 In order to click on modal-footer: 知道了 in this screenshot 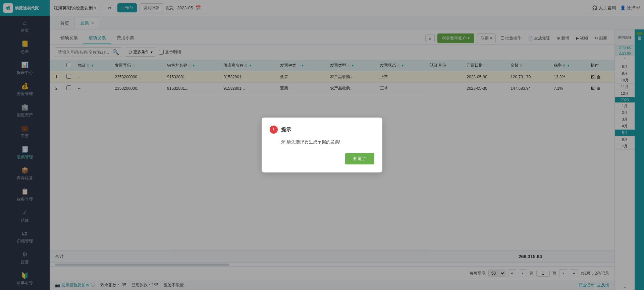, I will do `click(322, 159)`.